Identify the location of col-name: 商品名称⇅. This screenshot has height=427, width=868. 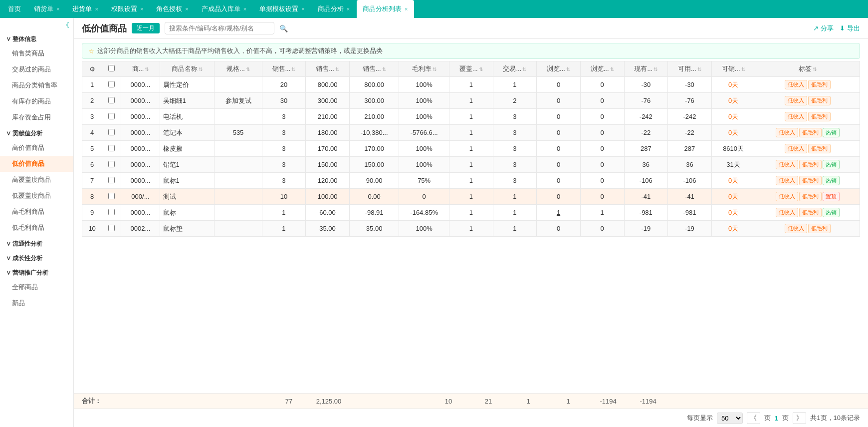
(187, 69).